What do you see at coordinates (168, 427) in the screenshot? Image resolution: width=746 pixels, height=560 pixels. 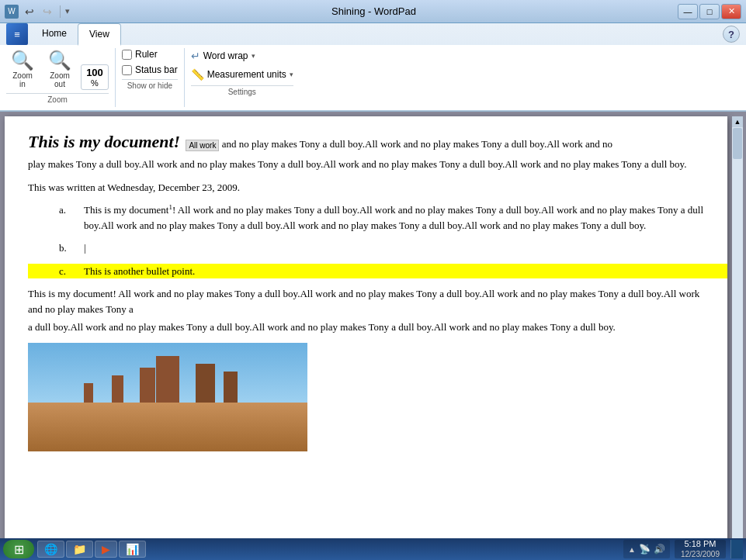 I see `ground-area` at bounding box center [168, 427].